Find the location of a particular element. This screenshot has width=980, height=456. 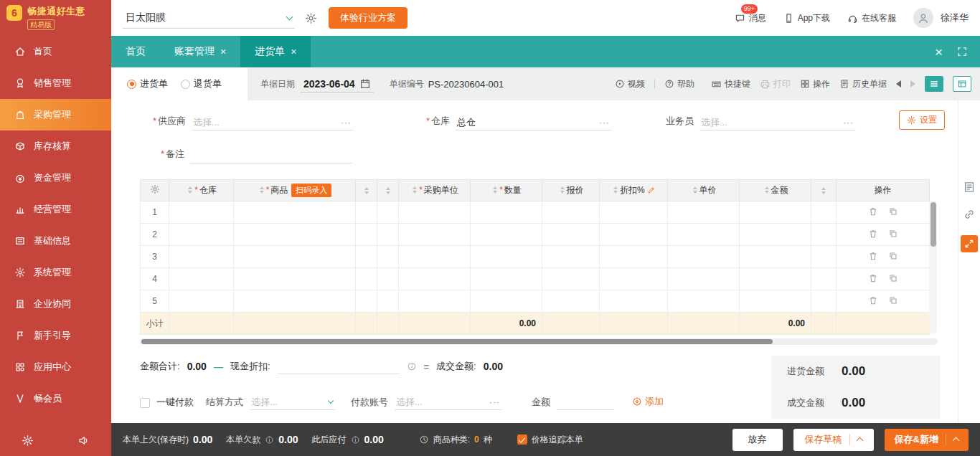

form-settings-button: 设置 is located at coordinates (922, 120).